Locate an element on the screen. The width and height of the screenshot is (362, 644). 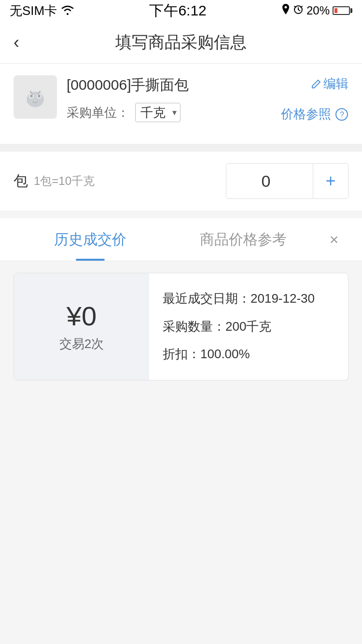
product-unit-row: 采购单位： 千克 ▾ is located at coordinates (127, 112).